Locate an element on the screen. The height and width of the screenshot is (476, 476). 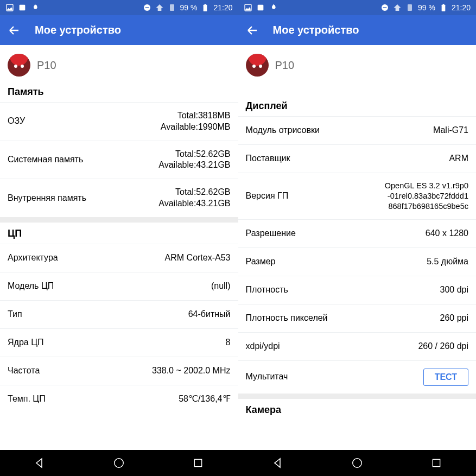
row-temp: Темп. ЦП 58℃/136,4℉ is located at coordinates (119, 399).